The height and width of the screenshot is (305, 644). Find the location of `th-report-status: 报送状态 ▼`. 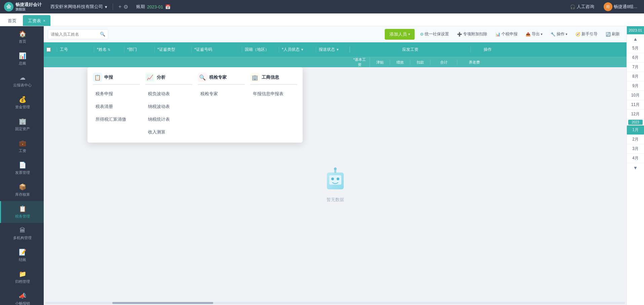

th-report-status: 报送状态 ▼ is located at coordinates (333, 50).